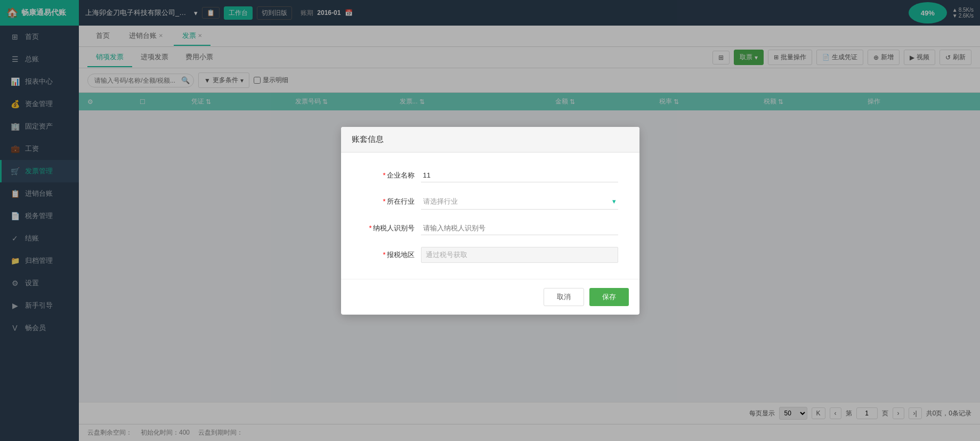 The width and height of the screenshot is (980, 441). I want to click on tax-region-row: *报税地区 通过税号获取, so click(490, 255).